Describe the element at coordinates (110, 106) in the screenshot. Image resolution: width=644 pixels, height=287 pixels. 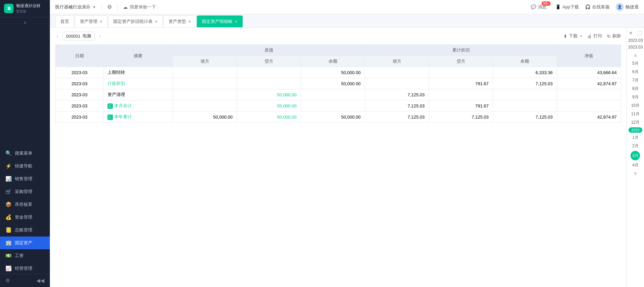
I see `badge-icon: 汇` at that location.